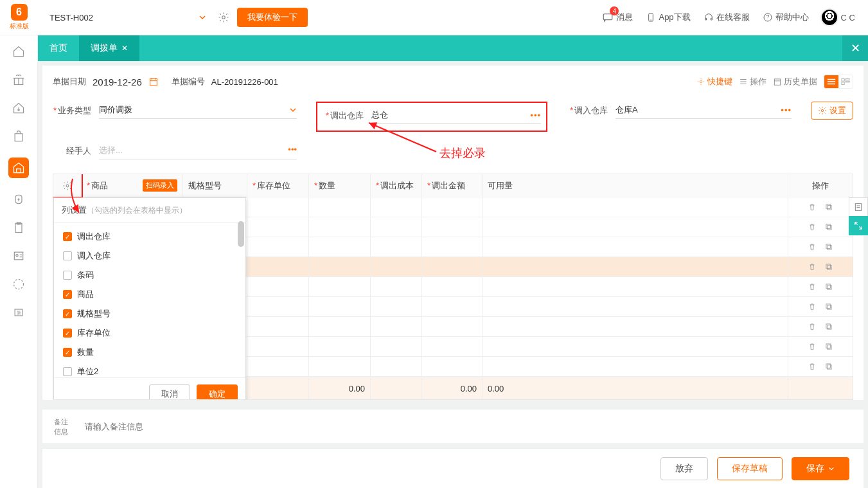 The width and height of the screenshot is (868, 488). What do you see at coordinates (19, 199) in the screenshot?
I see `sidebar-money-icon` at bounding box center [19, 199].